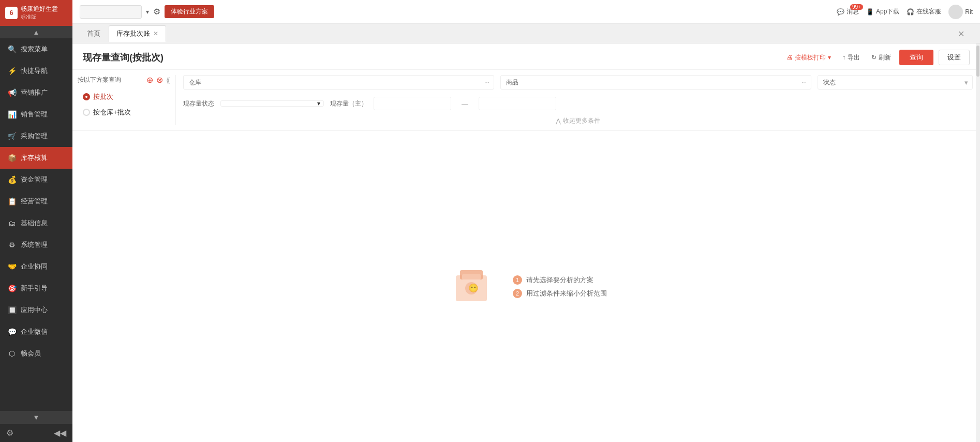 Image resolution: width=980 pixels, height=442 pixels. What do you see at coordinates (881, 58) in the screenshot?
I see `refresh-button: ↻ 刷新` at bounding box center [881, 58].